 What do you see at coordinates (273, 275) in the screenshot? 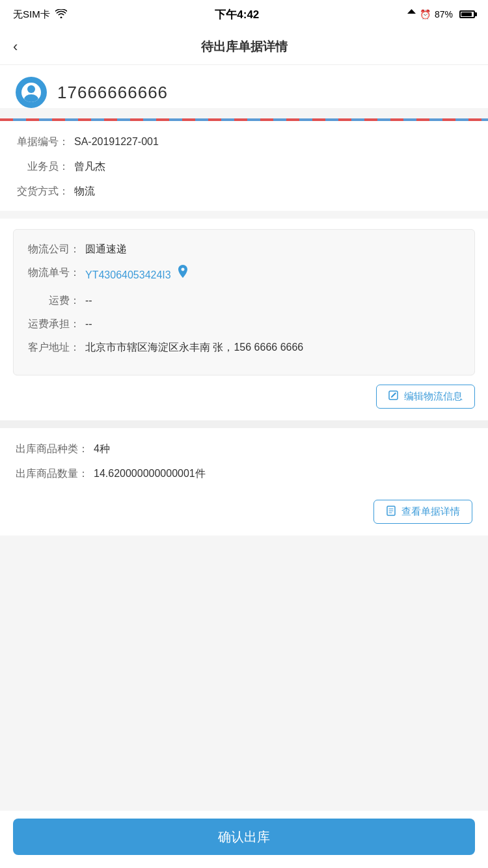
I see `tracking-no-value: YT43064053424I3` at bounding box center [273, 275].